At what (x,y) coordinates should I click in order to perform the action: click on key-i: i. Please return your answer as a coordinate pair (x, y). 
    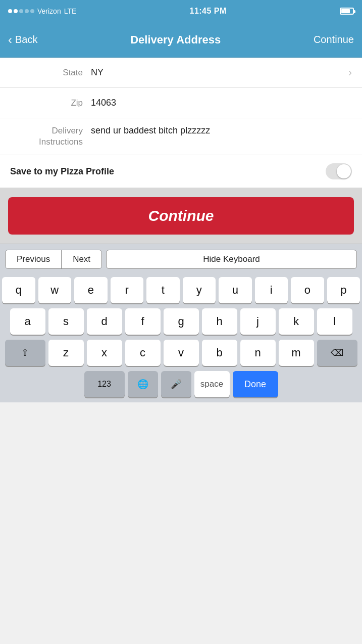
    Looking at the image, I should click on (272, 290).